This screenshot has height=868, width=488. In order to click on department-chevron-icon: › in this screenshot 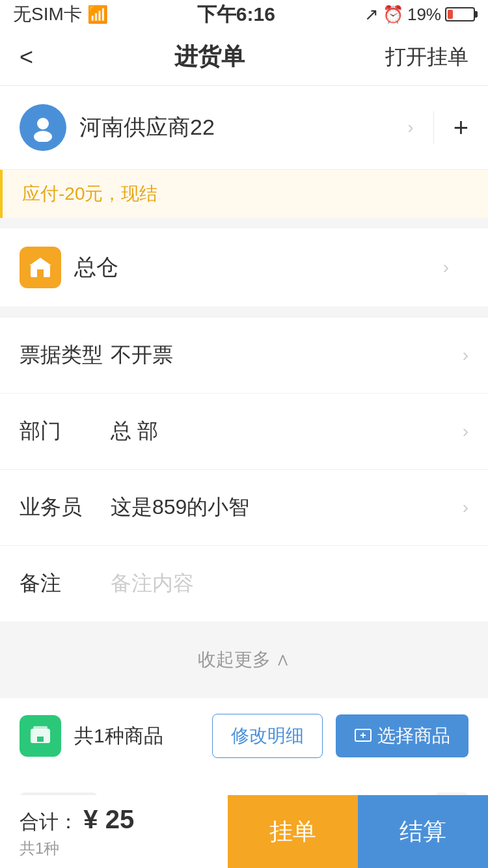, I will do `click(466, 431)`.